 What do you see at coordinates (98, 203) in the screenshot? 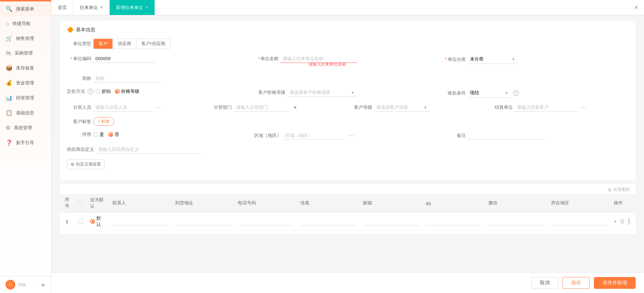
I see `col-default: 设为默认` at bounding box center [98, 203].